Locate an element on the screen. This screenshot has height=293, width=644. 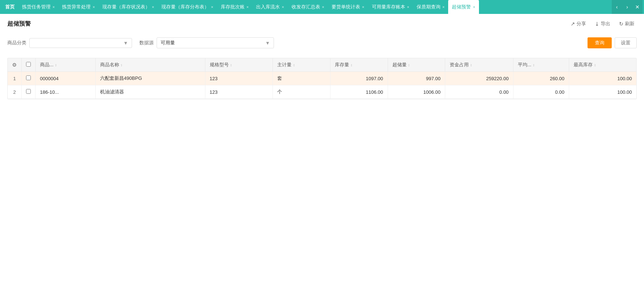
close-batch-account: × is located at coordinates (248, 7).